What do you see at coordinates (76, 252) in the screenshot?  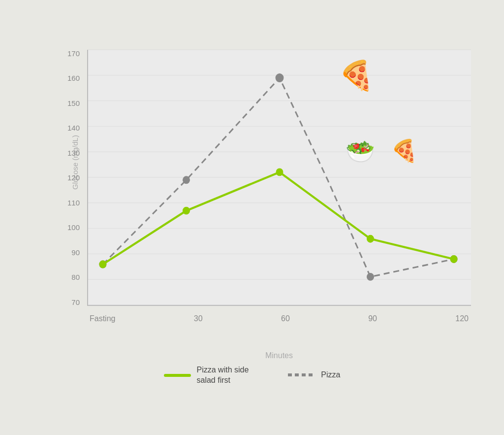 I see `y-label-90: 90` at bounding box center [76, 252].